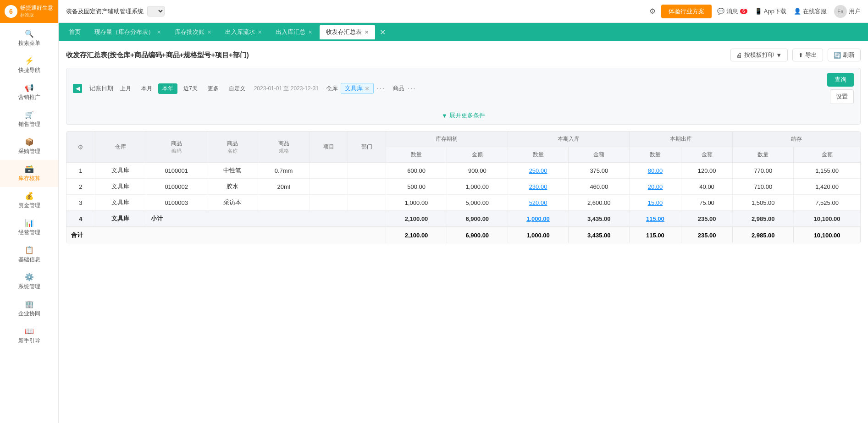 This screenshot has width=868, height=423. Describe the element at coordinates (381, 88) in the screenshot. I see `warehouse-ellipsis: ···` at that location.